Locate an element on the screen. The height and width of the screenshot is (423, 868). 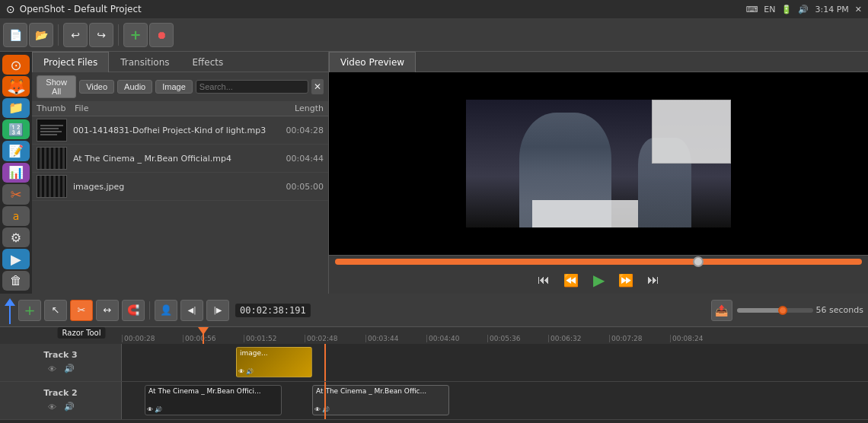
file-2-thumb is located at coordinates (52, 158).